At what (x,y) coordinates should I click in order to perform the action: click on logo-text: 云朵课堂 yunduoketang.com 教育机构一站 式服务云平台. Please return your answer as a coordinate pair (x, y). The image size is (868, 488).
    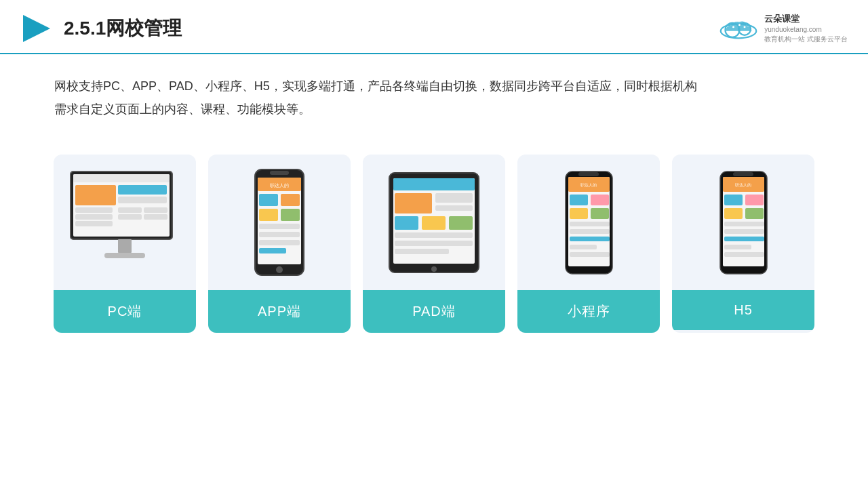
    Looking at the image, I should click on (806, 28).